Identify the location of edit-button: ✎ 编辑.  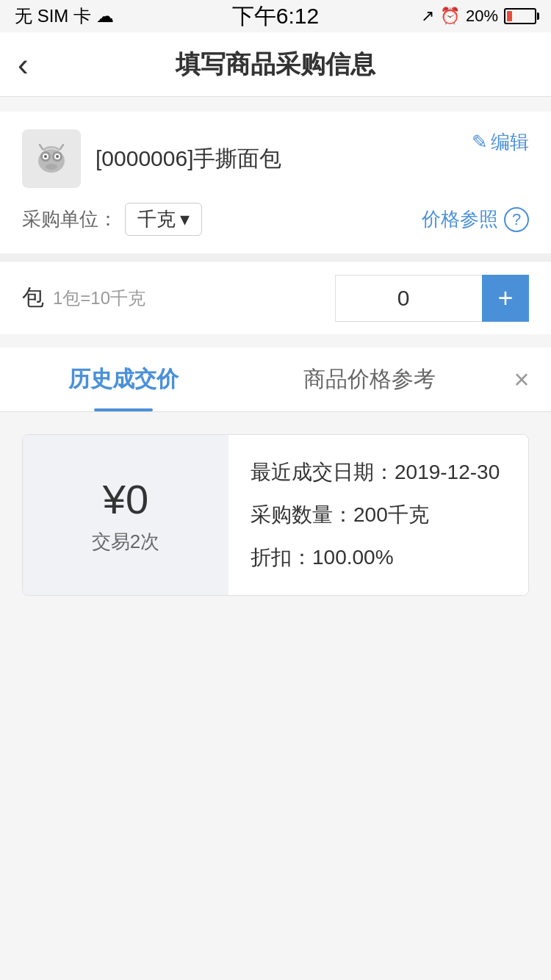
(500, 143).